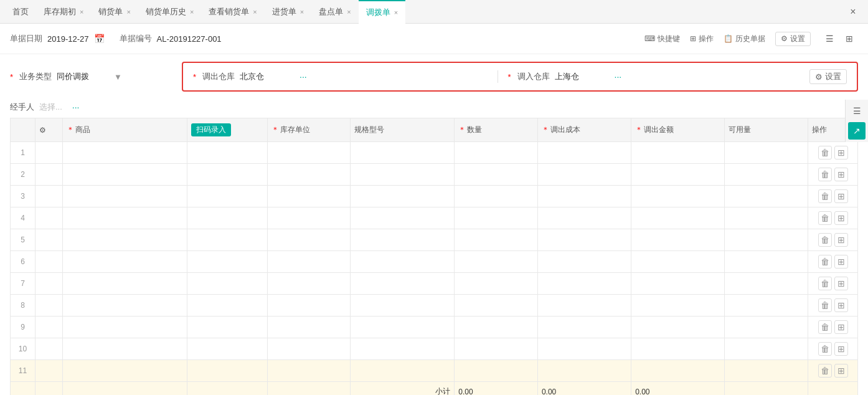 This screenshot has height=395, width=868. I want to click on delete-btn-10: 🗑, so click(825, 349).